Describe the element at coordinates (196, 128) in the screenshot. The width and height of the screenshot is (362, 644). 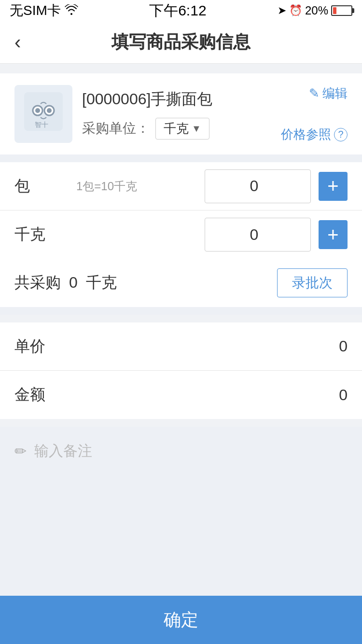
I see `chevron-down-icon: ▼` at that location.